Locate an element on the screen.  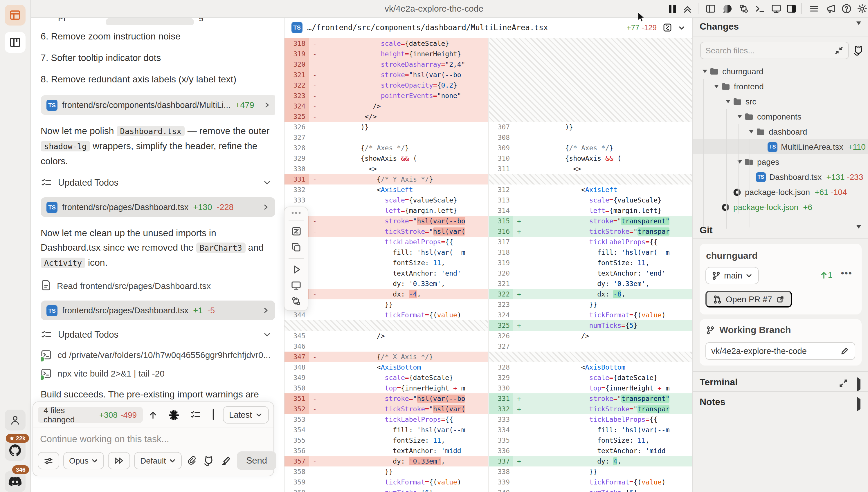
diff-file-header: TS …/frontend/src/components/dashboard/M… is located at coordinates (488, 28).